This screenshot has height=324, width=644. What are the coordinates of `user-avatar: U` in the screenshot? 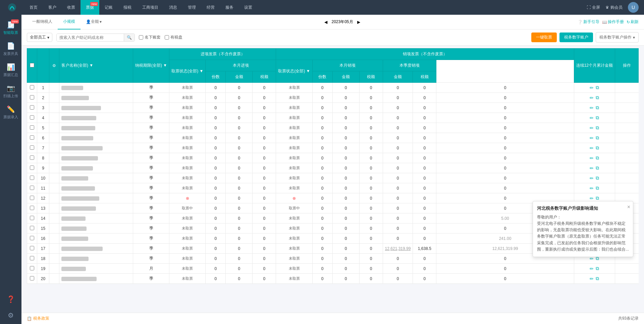 It's located at (633, 7).